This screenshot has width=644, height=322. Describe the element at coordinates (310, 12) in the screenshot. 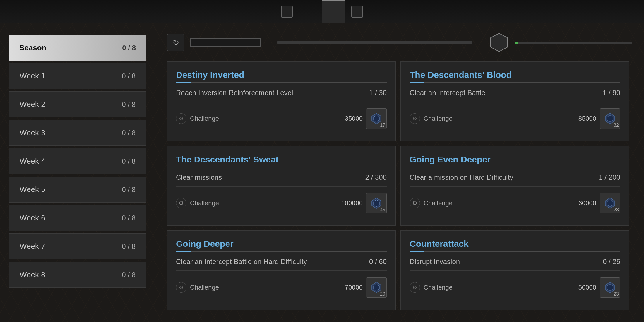

I see `tab-daily` at that location.